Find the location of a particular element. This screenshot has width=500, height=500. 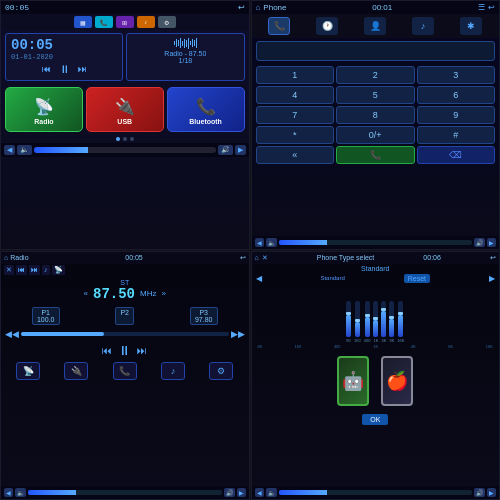

s2-bb-back: ◀ is located at coordinates (260, 242).